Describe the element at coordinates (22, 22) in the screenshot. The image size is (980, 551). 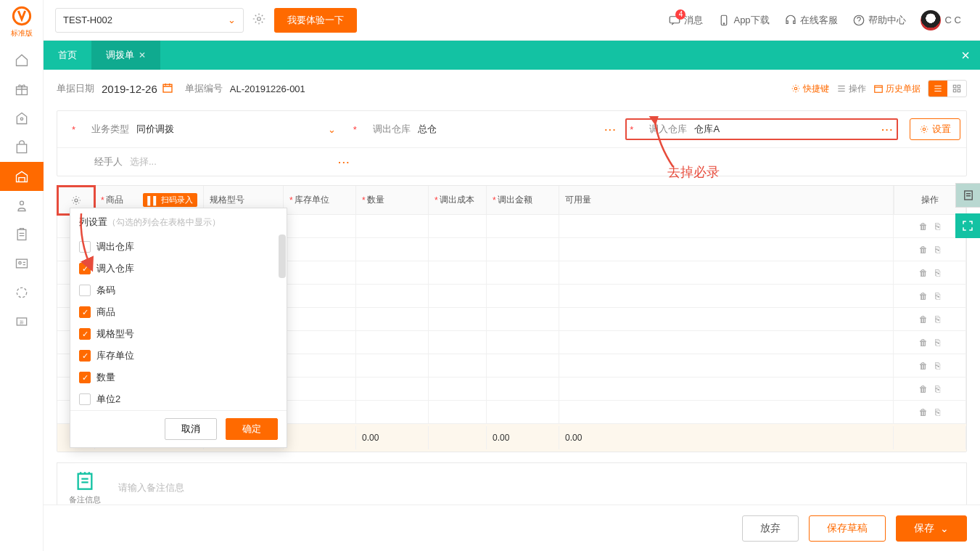
I see `logo: 标准版` at that location.